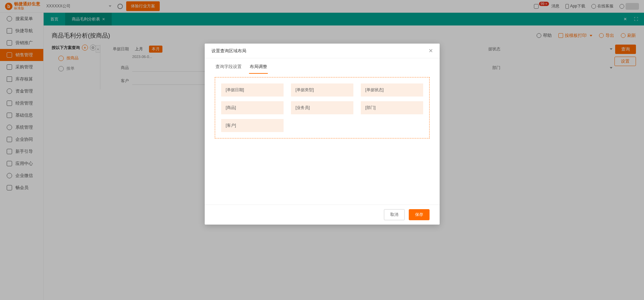 The width and height of the screenshot is (644, 300). What do you see at coordinates (322, 66) in the screenshot?
I see `modal-tabs: 查询字段设置 布局调整` at bounding box center [322, 66].